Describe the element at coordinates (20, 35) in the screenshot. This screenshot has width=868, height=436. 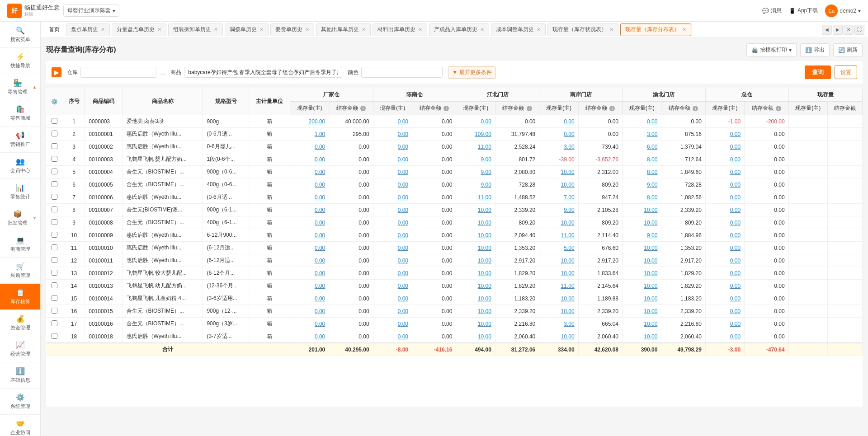
I see `sidebar-item-search: 🔍 搜索英单` at that location.